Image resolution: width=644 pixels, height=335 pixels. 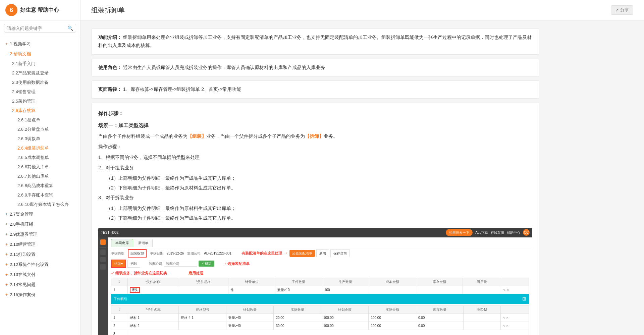 I want to click on assemble-toggle: 组装▾, so click(x=119, y=264).